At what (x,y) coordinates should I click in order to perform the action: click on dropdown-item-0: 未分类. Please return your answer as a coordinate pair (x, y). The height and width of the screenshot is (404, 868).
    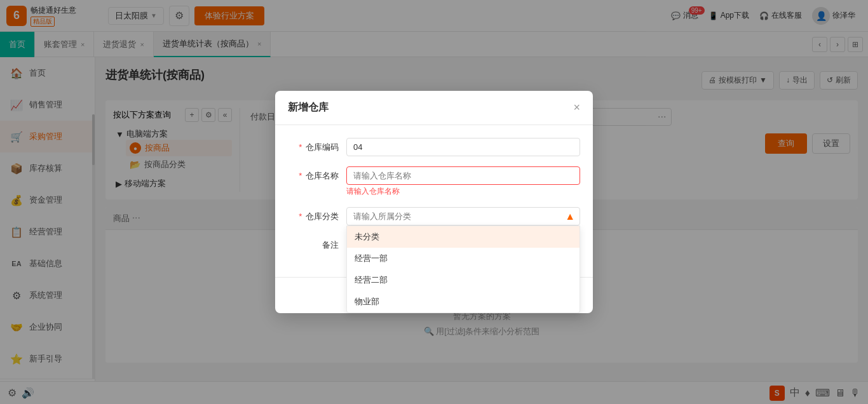
    Looking at the image, I should click on (463, 237).